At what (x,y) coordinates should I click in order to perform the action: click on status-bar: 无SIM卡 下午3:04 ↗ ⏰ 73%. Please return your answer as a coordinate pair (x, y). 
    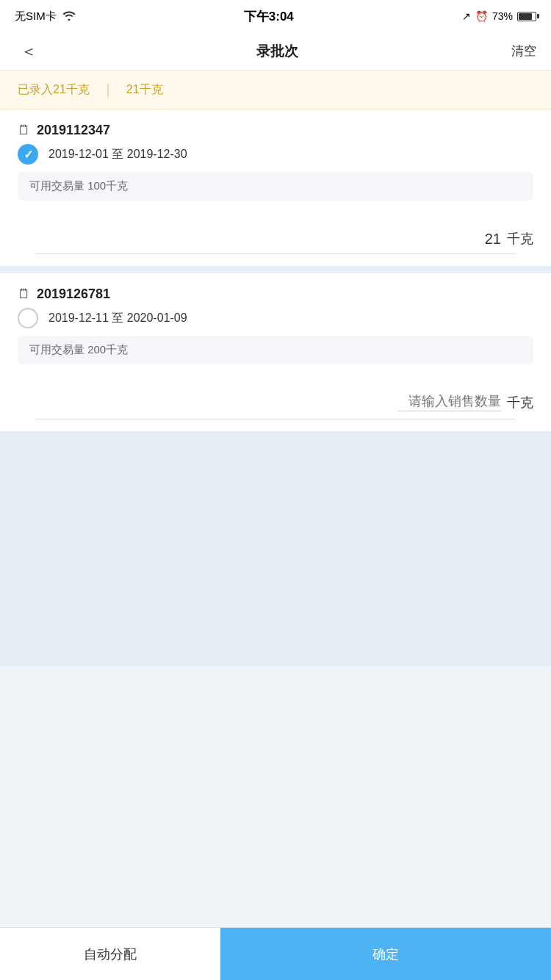
    Looking at the image, I should click on (276, 16).